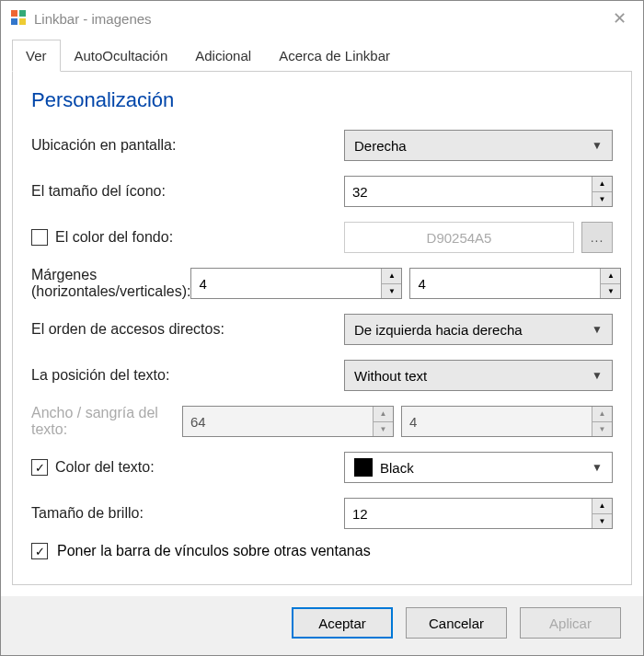 The height and width of the screenshot is (656, 644). I want to click on label-topmost: Poner la barra de vínculos sobre otras v…, so click(213, 551).